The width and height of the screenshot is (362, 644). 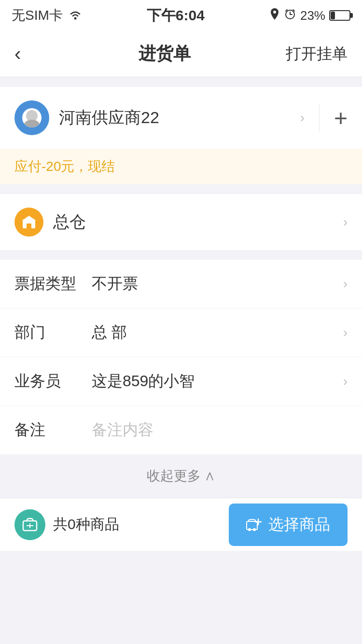 What do you see at coordinates (346, 284) in the screenshot?
I see `invoice-type-chevron-icon: ›` at bounding box center [346, 284].